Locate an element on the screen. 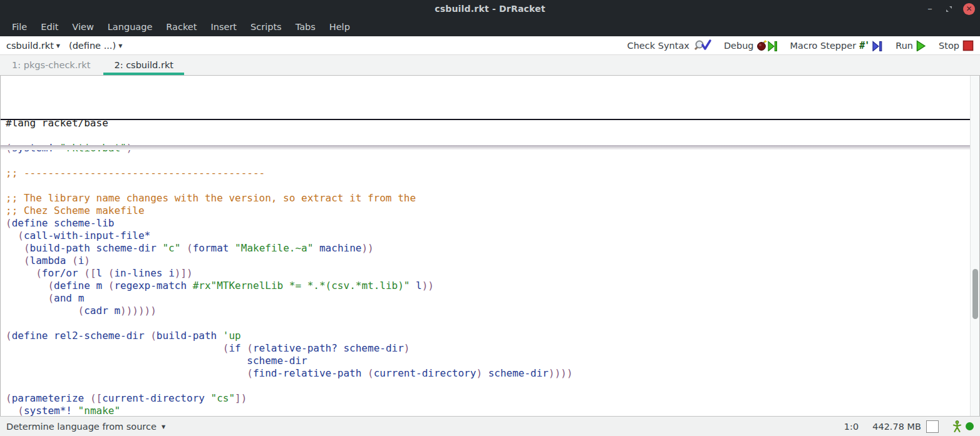  macro-hash-glyph: #' is located at coordinates (864, 46).